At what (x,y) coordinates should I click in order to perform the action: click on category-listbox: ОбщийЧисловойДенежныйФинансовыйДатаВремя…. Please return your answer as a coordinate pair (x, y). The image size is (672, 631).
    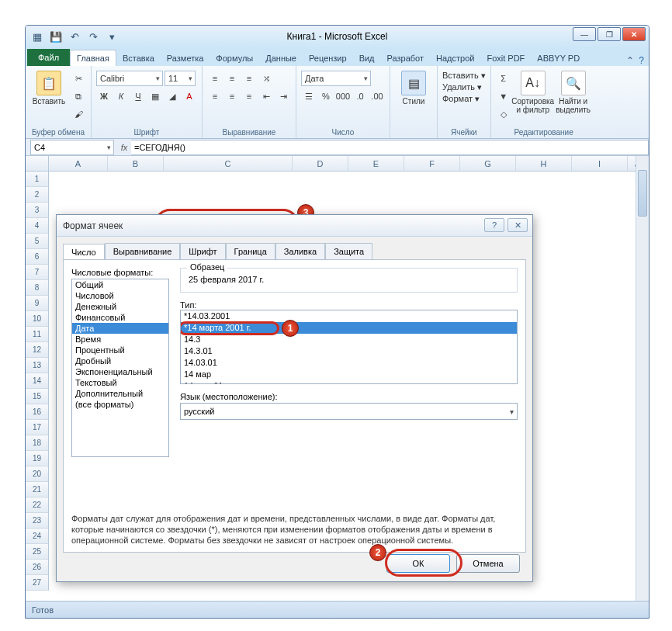
    Looking at the image, I should click on (120, 368).